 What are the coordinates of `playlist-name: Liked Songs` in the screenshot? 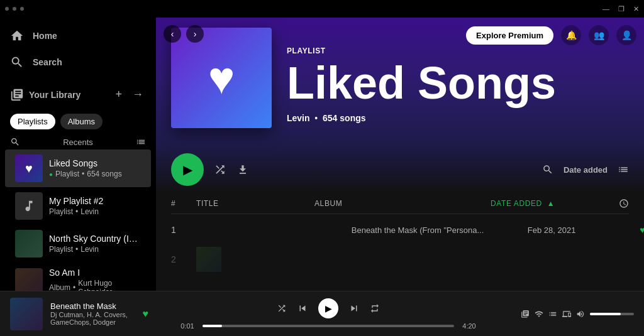 It's located at (95, 163).